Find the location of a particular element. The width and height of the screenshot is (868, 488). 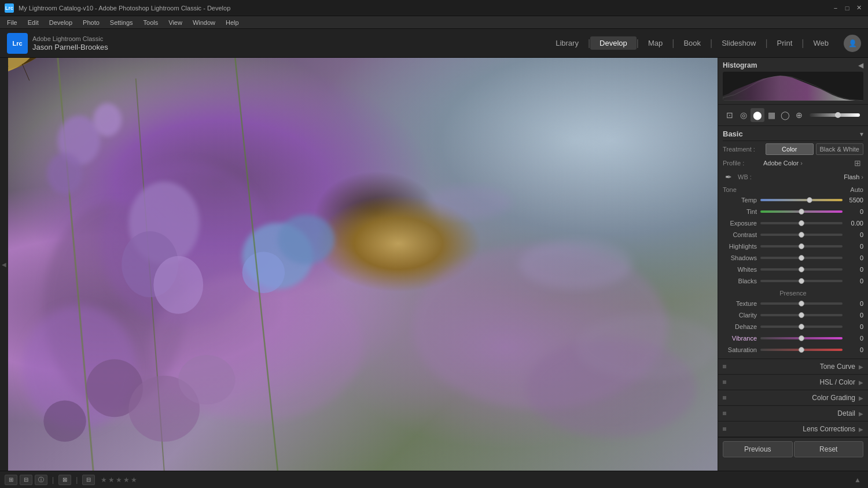

profile-label: Profile : is located at coordinates (743, 163).